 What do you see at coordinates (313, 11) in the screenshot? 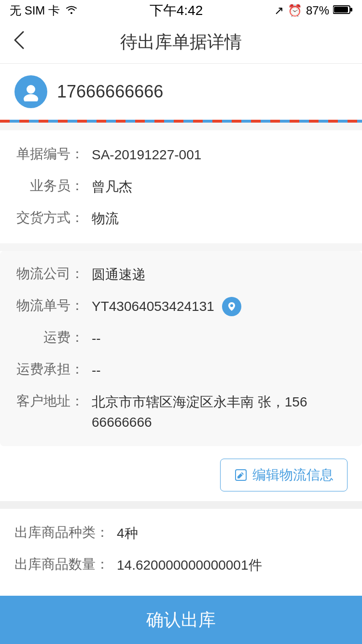
I see `status-bar-right: ↗ ⏰ 87%` at bounding box center [313, 11].